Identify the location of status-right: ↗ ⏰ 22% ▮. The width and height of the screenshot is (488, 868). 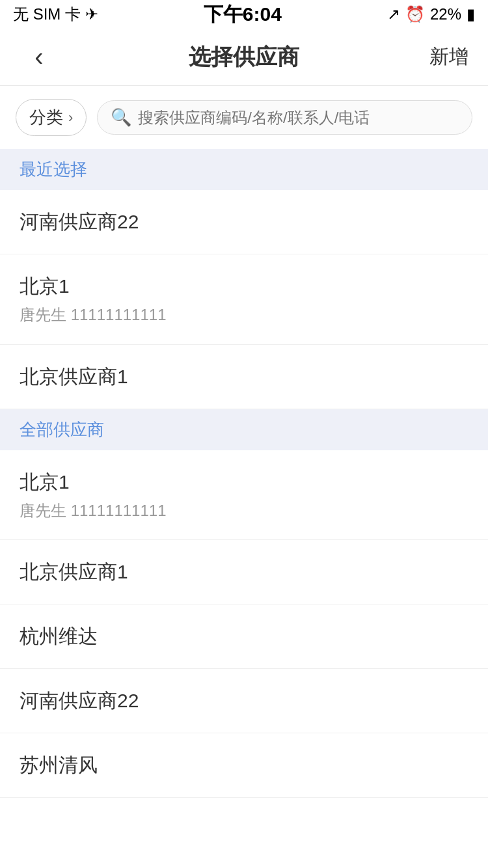
(431, 14).